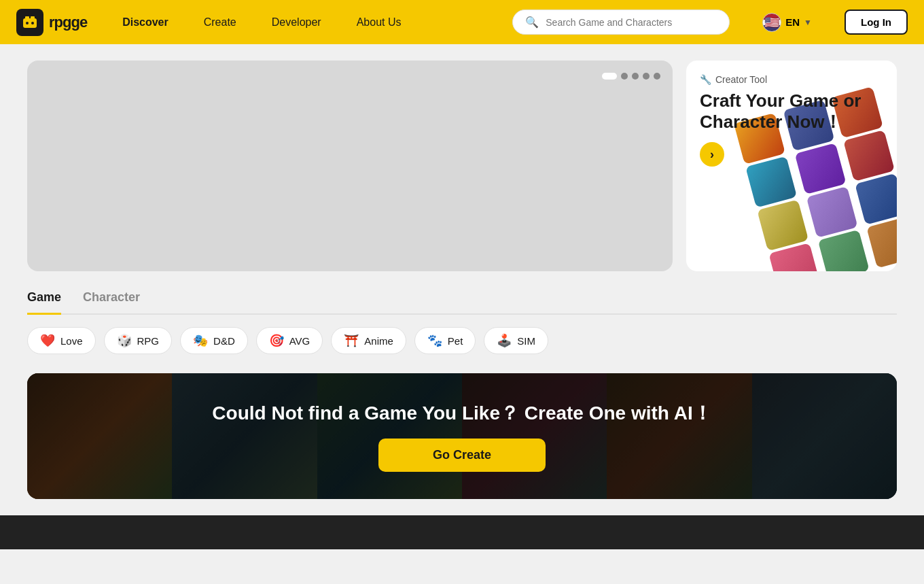  I want to click on go-create-button: Go Create, so click(462, 456).